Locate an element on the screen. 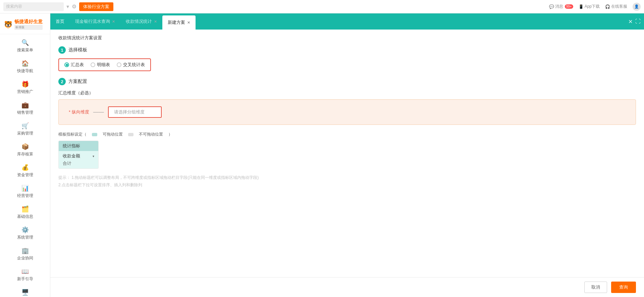 The image size is (644, 297). tip-2: 2.点击标题栏下拉可设置排序、插入列和删除列 is located at coordinates (347, 185).